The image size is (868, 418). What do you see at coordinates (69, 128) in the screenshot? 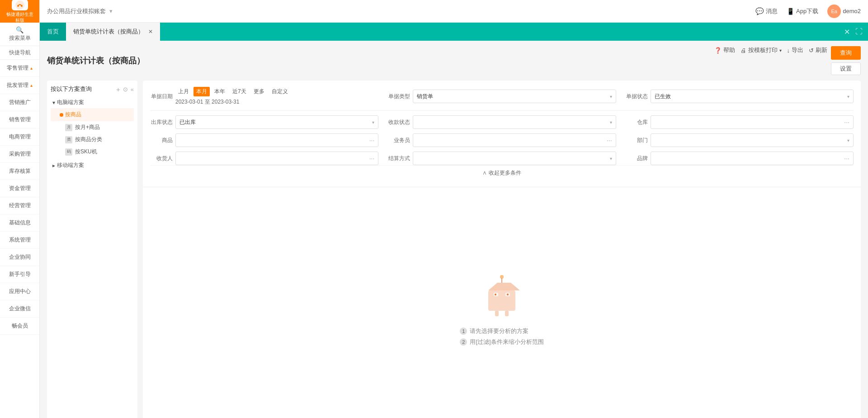
I see `month-scheme-icon: 月` at bounding box center [69, 128].